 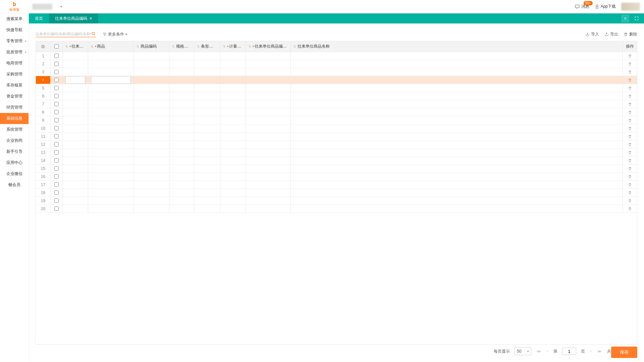 What do you see at coordinates (152, 46) in the screenshot?
I see `col-goods-code: ⇅商品编码` at bounding box center [152, 46].